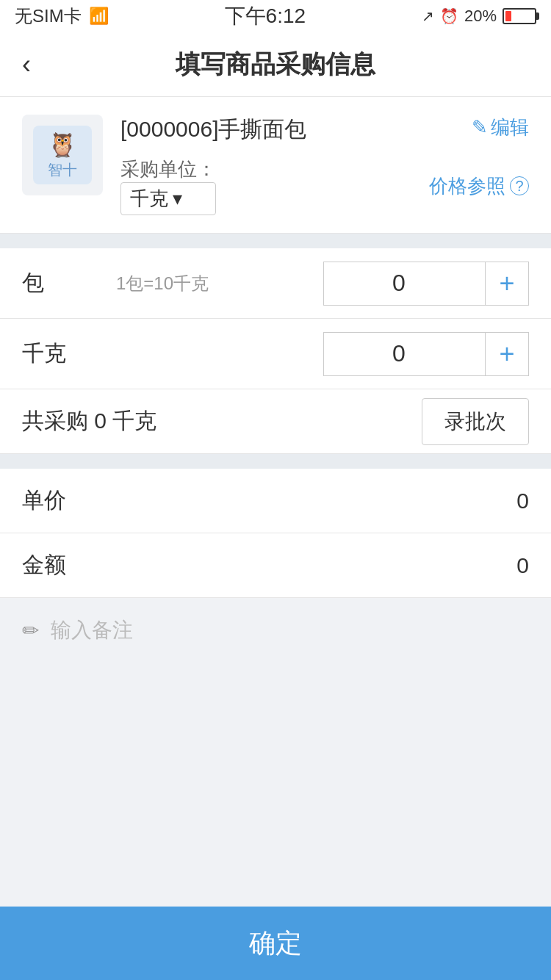 Image resolution: width=551 pixels, height=980 pixels. Describe the element at coordinates (213, 129) in the screenshot. I see `product-name: [0000006]手撕面包` at that location.